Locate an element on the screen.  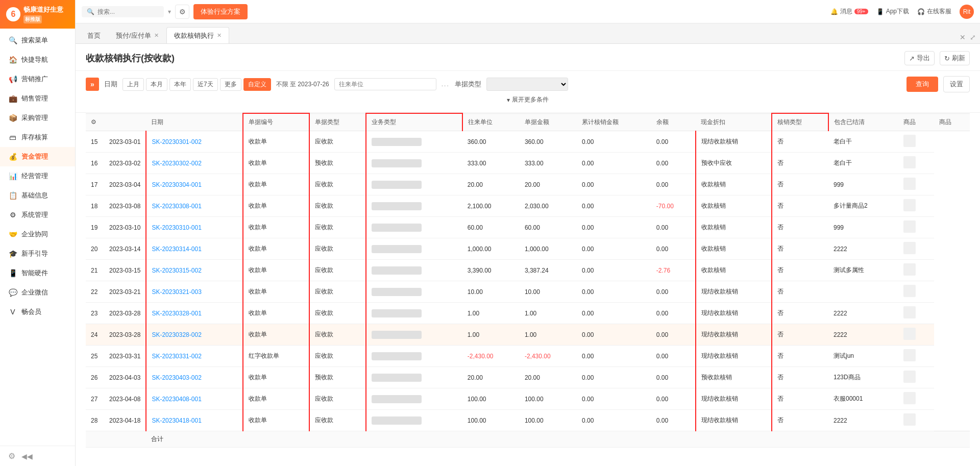
date-btn-more: 更多 is located at coordinates (231, 85).